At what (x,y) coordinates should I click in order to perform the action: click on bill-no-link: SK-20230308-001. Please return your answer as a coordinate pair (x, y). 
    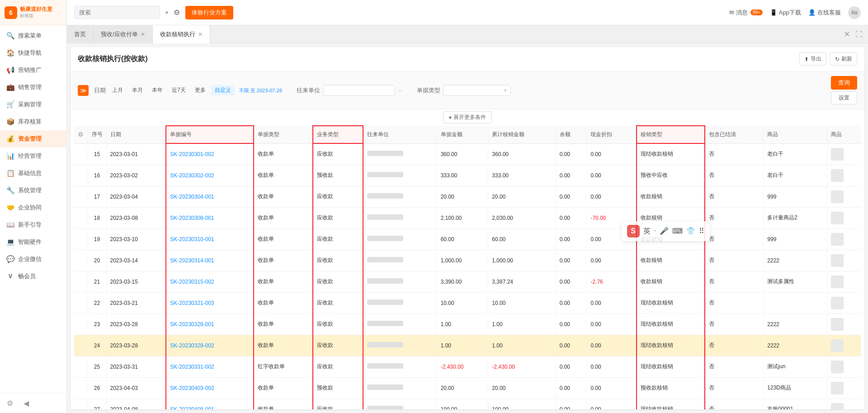
    Looking at the image, I should click on (192, 218).